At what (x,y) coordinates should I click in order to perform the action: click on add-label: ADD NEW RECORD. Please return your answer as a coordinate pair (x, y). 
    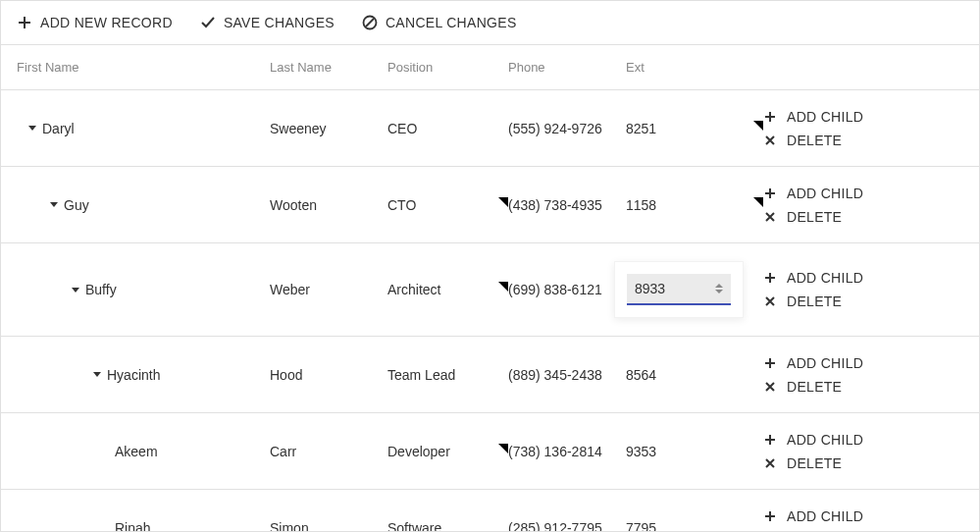
    Looking at the image, I should click on (106, 23).